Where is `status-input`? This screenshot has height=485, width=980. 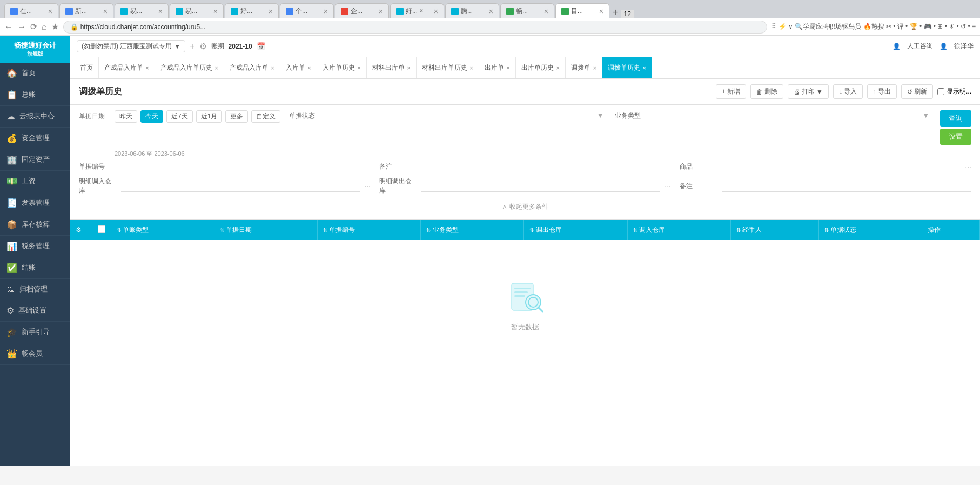 status-input is located at coordinates (461, 116).